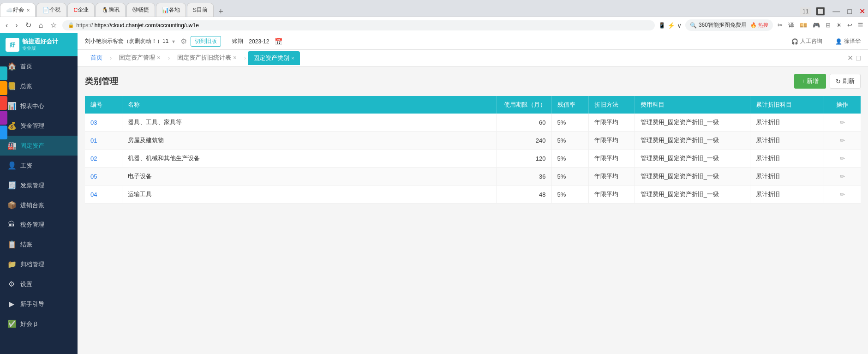 The width and height of the screenshot is (868, 354). What do you see at coordinates (473, 159) in the screenshot?
I see `table-row: 02 机器、机械和其他生产设备 120 5% 年限平均 管理费用_固定资产折旧_…` at bounding box center [473, 159].